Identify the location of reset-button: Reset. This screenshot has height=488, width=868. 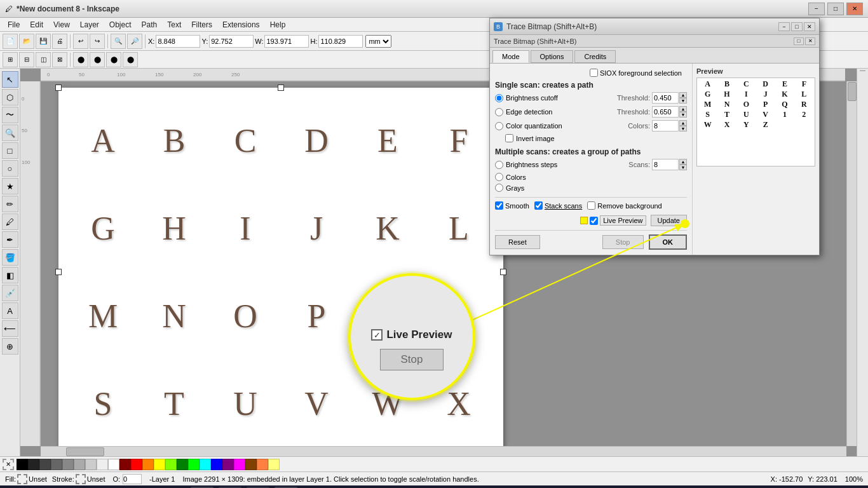
(517, 242).